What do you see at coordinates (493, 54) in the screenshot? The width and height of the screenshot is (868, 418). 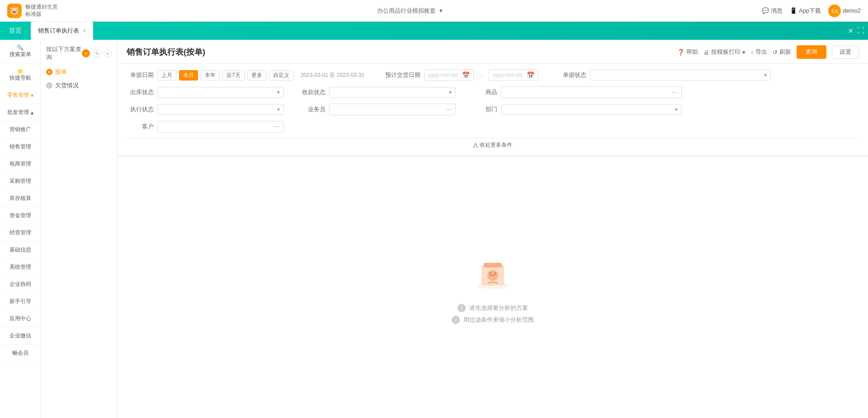 I see `page-title-row: 销售订单执行表(按单) ❓ 帮助 🖨 按模板打印 ▾` at bounding box center [493, 54].